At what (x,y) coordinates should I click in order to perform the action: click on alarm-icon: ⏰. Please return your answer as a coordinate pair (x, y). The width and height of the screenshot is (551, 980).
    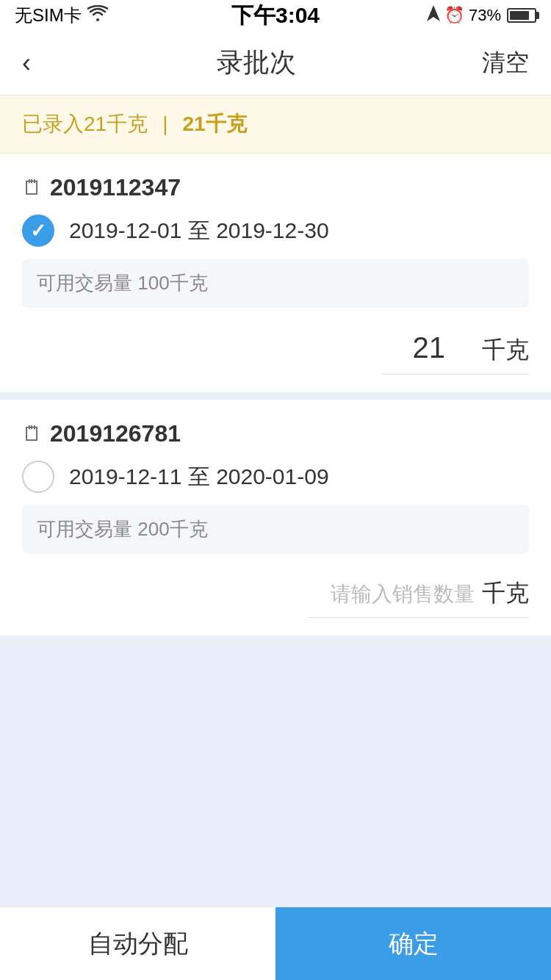
    Looking at the image, I should click on (454, 15).